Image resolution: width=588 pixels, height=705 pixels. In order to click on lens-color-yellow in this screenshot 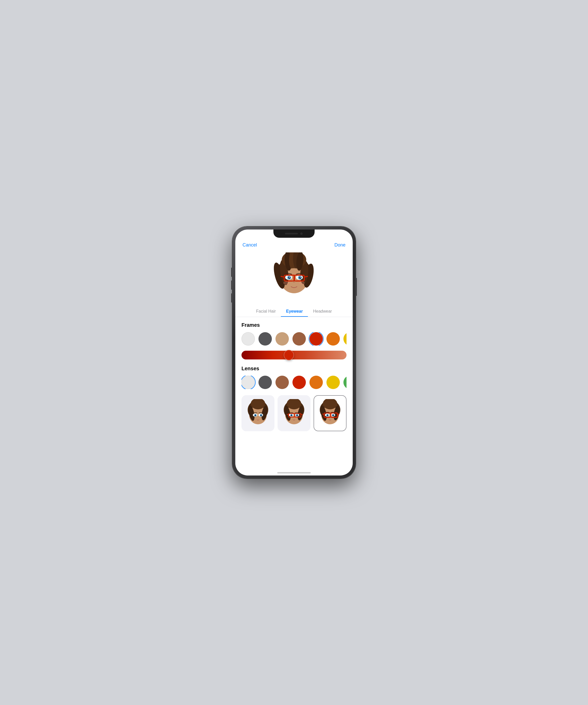, I will do `click(333, 382)`.